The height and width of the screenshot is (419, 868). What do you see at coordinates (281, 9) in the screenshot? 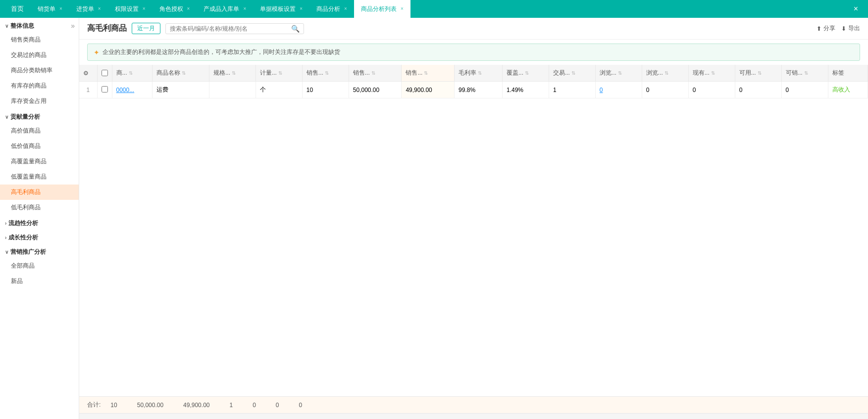
I see `nav-template: 单据模板设置 ×` at bounding box center [281, 9].